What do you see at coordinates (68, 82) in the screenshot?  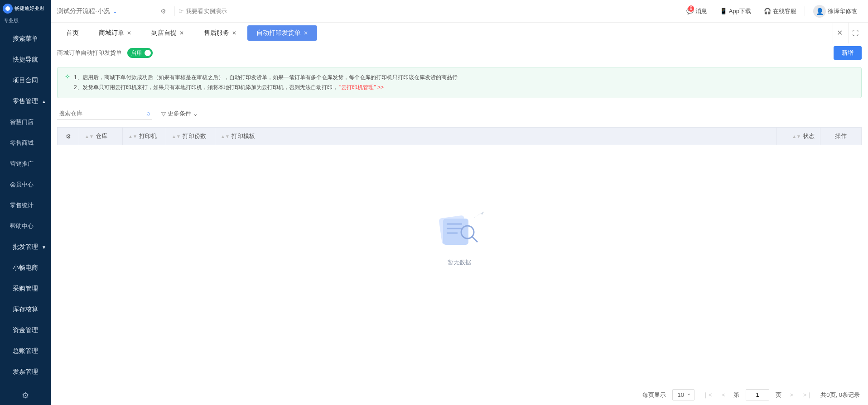 I see `bulb-icon: ✧` at bounding box center [68, 82].